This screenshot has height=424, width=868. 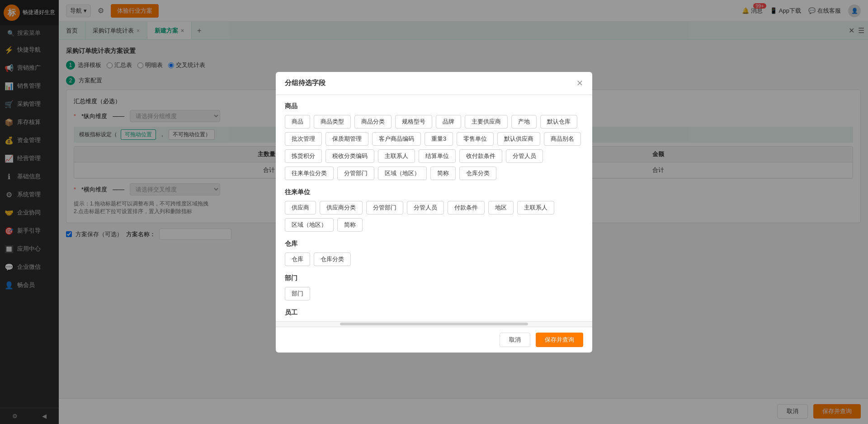 What do you see at coordinates (332, 259) in the screenshot?
I see `field-wh-category: 仓库分类` at bounding box center [332, 259].